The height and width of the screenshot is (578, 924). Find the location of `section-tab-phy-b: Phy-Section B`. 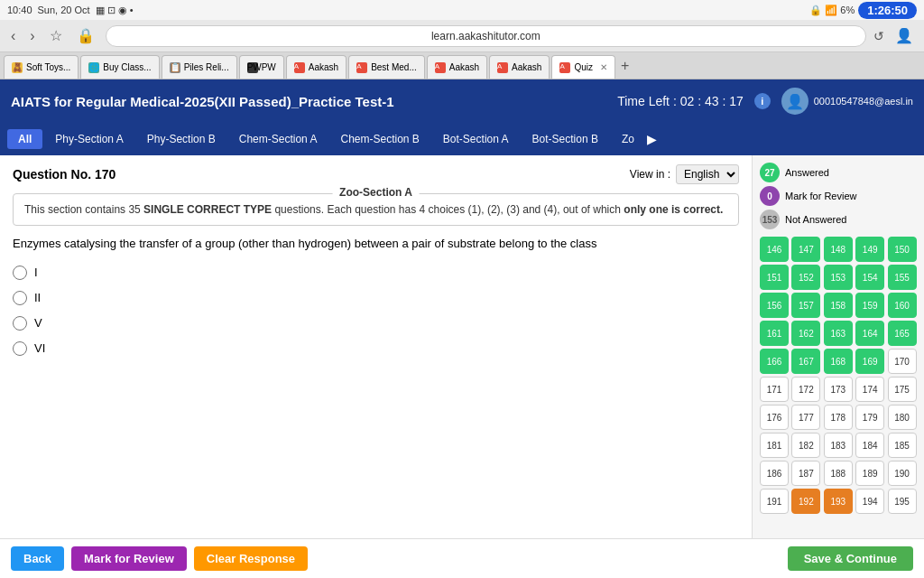

section-tab-phy-b: Phy-Section B is located at coordinates (181, 139).